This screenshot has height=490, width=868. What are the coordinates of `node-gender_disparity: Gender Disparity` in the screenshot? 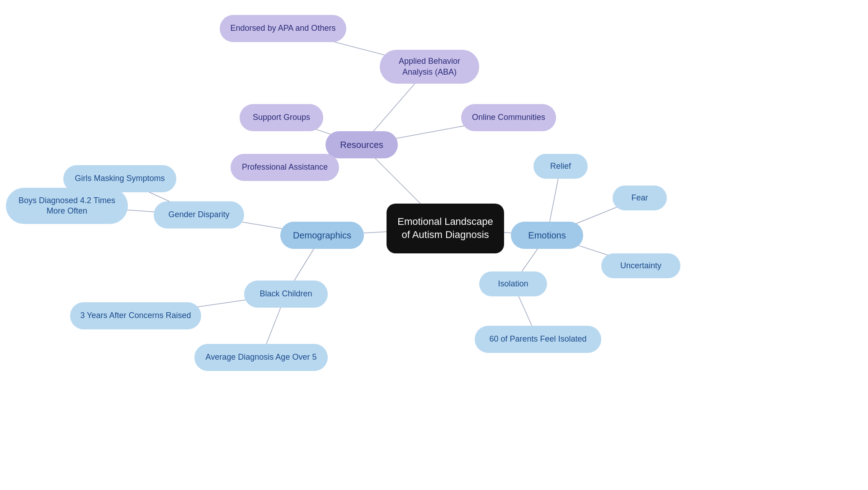 It's located at (199, 215).